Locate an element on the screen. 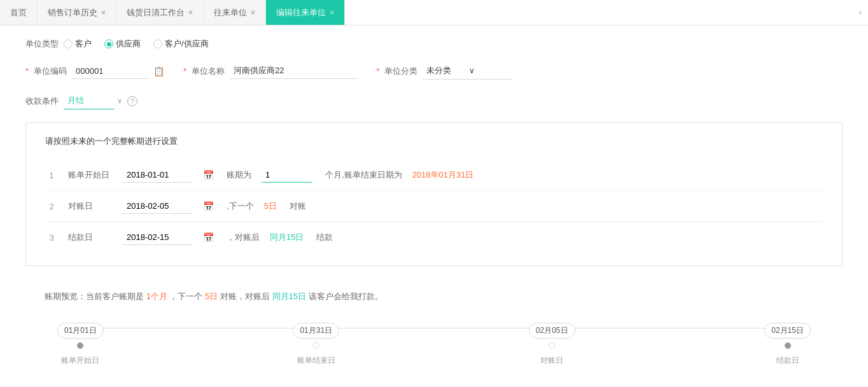  tab-sales-history-close: × is located at coordinates (103, 13).